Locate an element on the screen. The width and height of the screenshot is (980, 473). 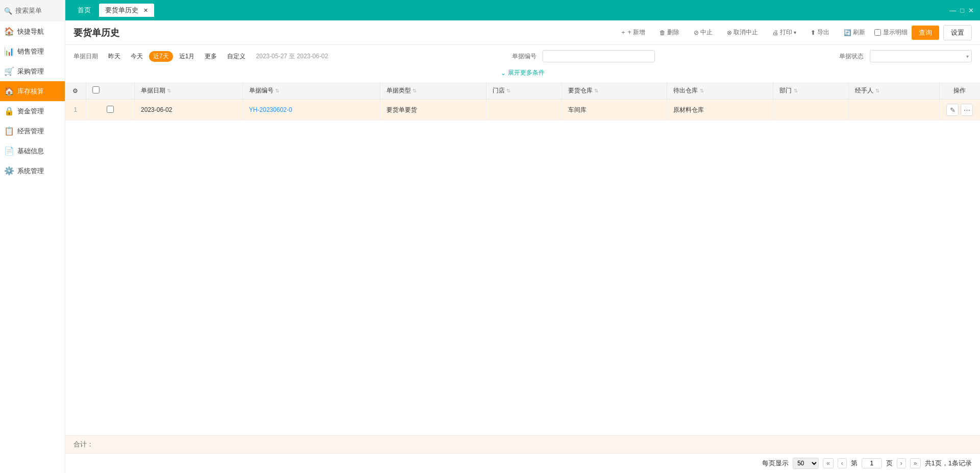
doc-status-select is located at coordinates (921, 56).